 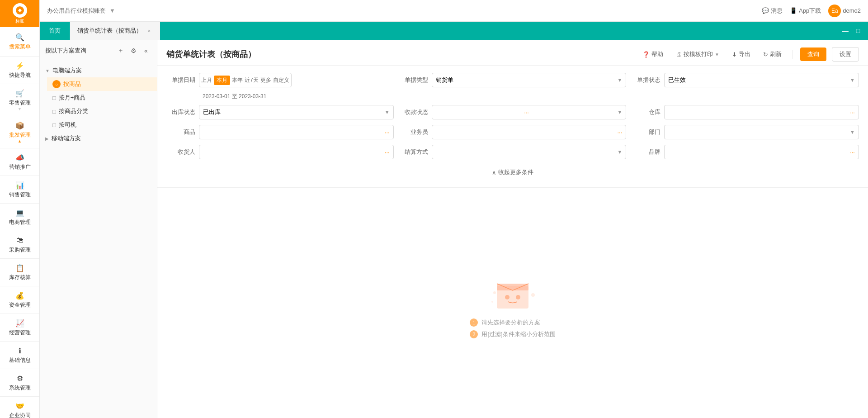 What do you see at coordinates (133, 51) in the screenshot?
I see `edit-scheme-btn: ⚙` at bounding box center [133, 51].